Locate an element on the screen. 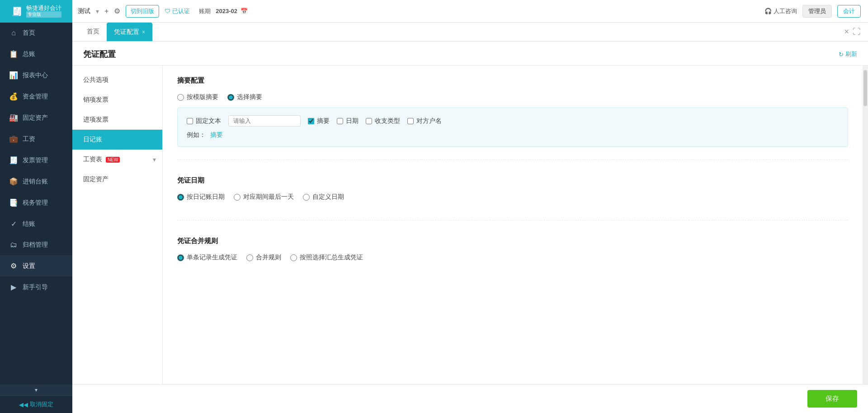 The width and height of the screenshot is (868, 413). summary-options-box: 固定文本 摘要 日期 is located at coordinates (513, 127).